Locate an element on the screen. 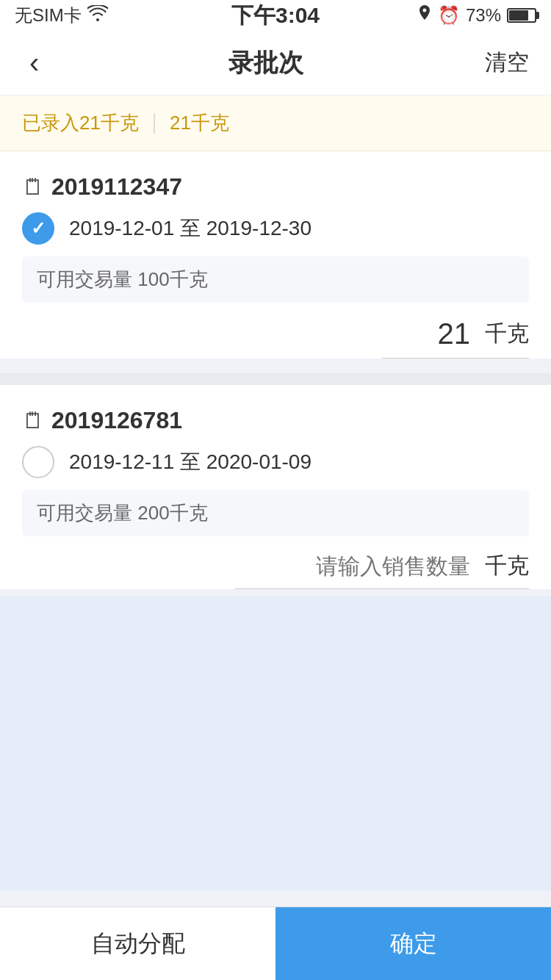 The image size is (551, 980). battery-text: 73% is located at coordinates (483, 15).